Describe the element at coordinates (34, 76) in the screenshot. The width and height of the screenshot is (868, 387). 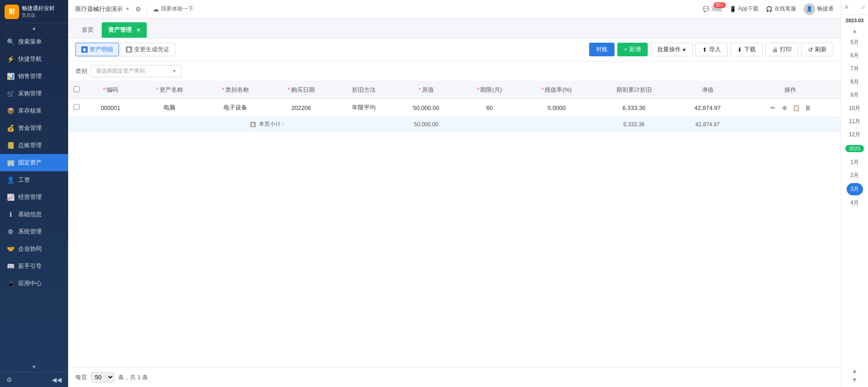
I see `sidebar-item-sales: 📊 销售管理` at that location.